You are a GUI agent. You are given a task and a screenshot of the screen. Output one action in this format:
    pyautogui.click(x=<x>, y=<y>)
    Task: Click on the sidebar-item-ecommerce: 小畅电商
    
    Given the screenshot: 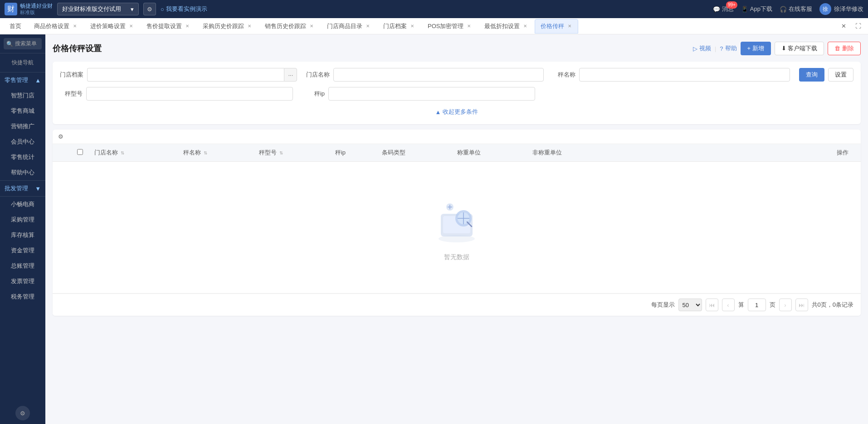 What is the action you would take?
    pyautogui.click(x=23, y=204)
    